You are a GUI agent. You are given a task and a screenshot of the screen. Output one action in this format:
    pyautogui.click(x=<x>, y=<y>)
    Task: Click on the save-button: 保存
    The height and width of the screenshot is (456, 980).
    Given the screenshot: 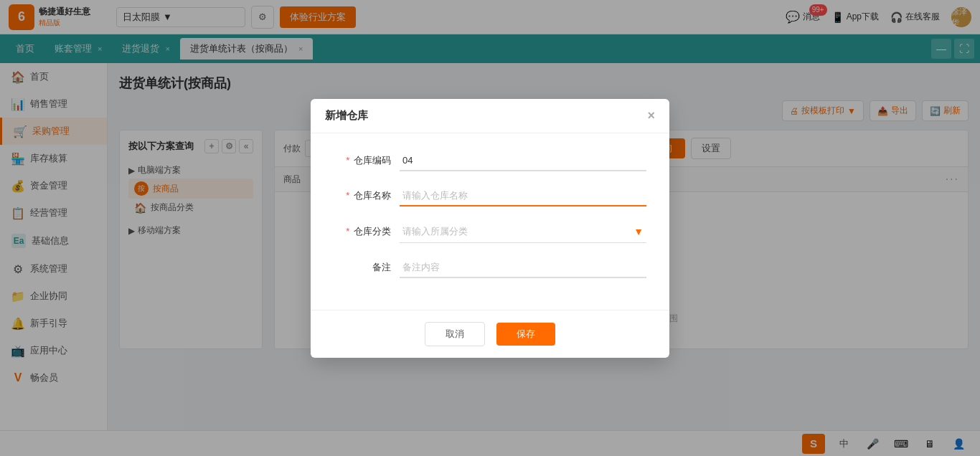 What is the action you would take?
    pyautogui.click(x=526, y=334)
    